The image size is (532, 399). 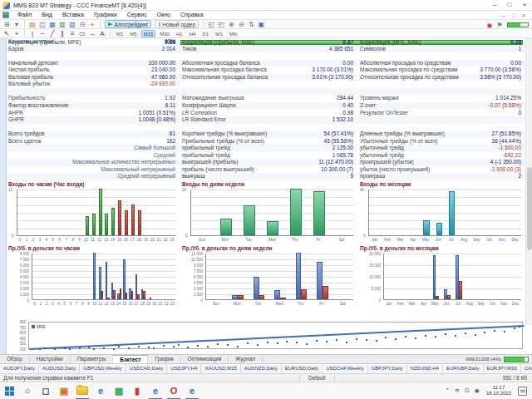 I want to click on new-order-icon: +, so click(x=92, y=24).